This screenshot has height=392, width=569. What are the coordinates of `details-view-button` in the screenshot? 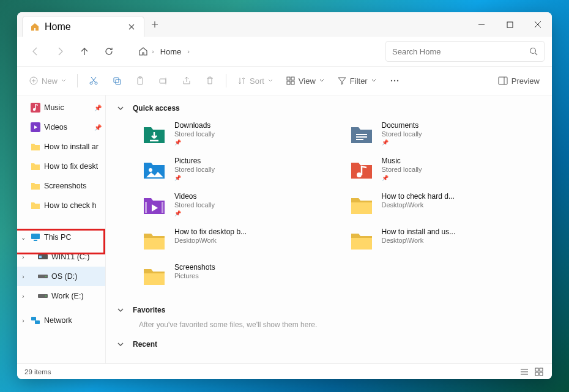 It's located at (524, 372).